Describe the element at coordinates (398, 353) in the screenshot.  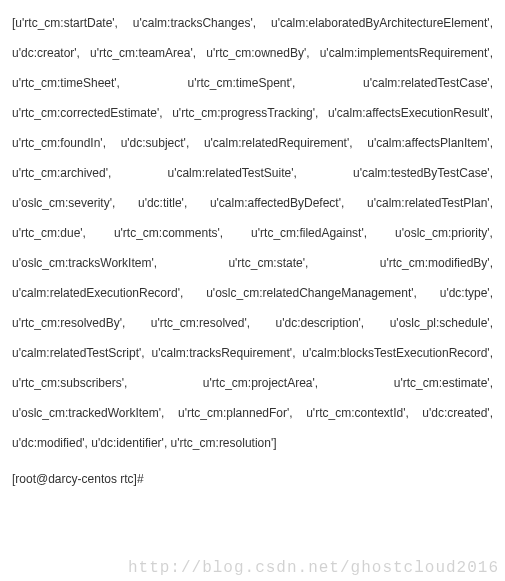
I see `list-token: u'calm:blocksTestExecutionRecord',` at that location.